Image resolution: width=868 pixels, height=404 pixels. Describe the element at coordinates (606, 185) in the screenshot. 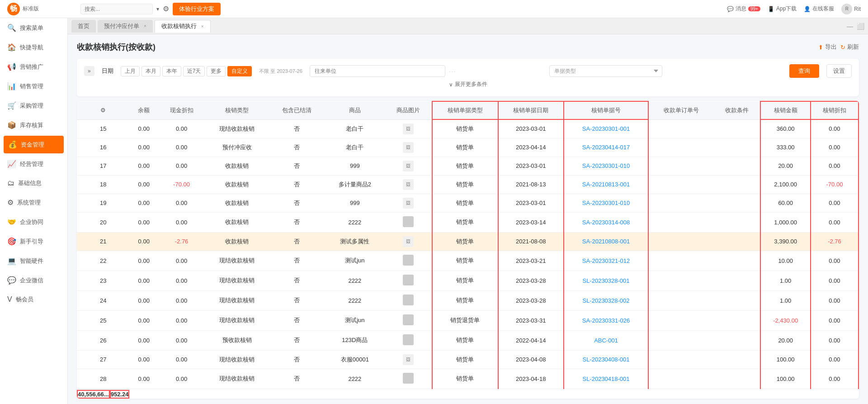

I see `td-doc-no: SA-20210813-001` at that location.